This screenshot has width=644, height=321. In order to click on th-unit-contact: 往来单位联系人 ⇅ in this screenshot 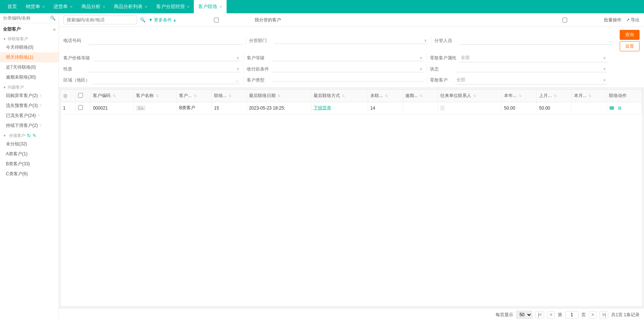, I will do `click(469, 96)`.